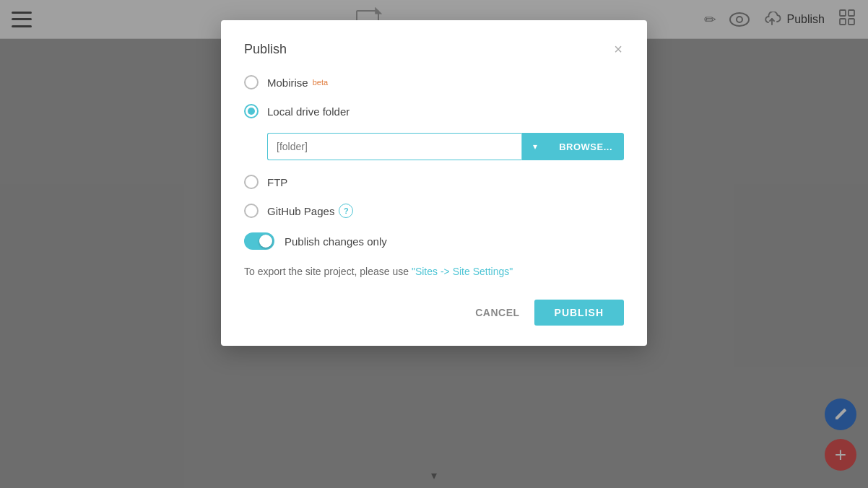 The height and width of the screenshot is (488, 868). What do you see at coordinates (394, 147) in the screenshot?
I see `folder-input` at bounding box center [394, 147].